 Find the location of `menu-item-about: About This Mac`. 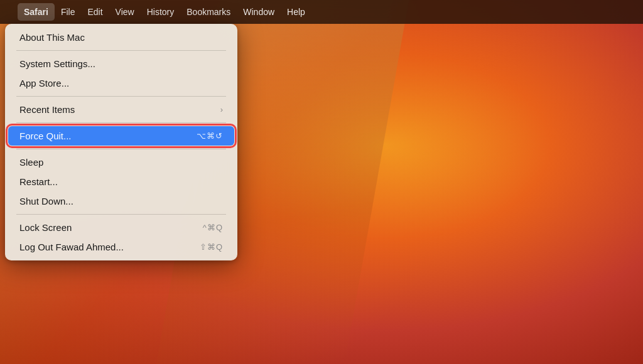

menu-item-about: About This Mac is located at coordinates (121, 38).